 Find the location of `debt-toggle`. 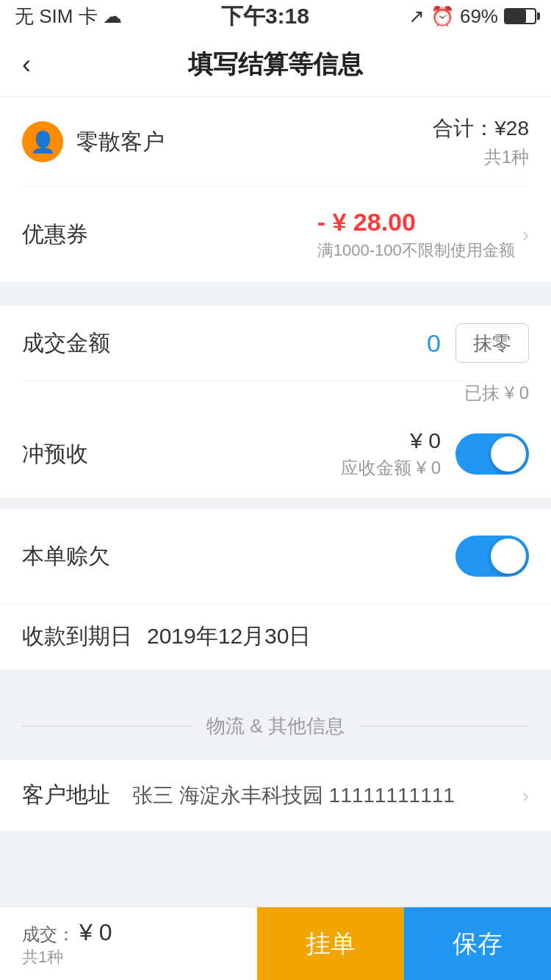

debt-toggle is located at coordinates (492, 556).